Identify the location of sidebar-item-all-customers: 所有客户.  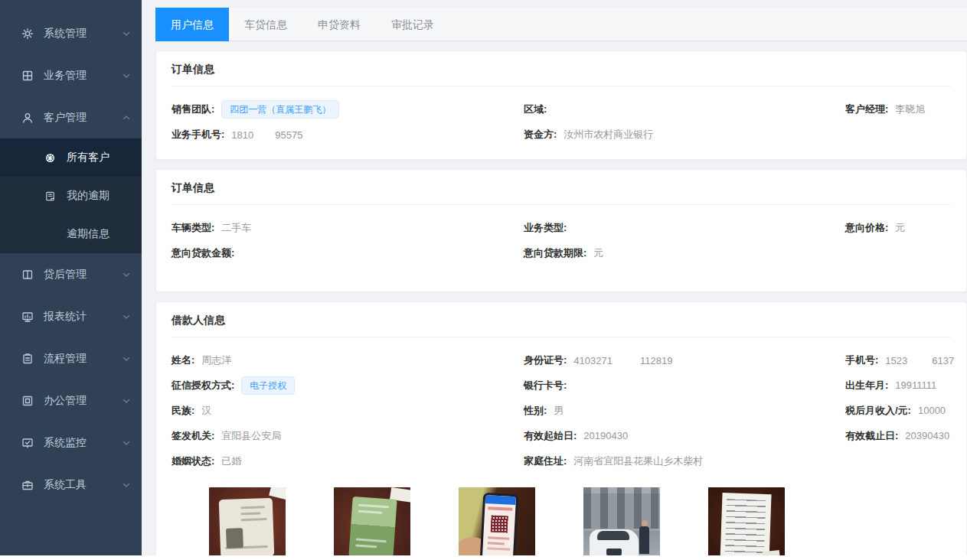
(70, 158).